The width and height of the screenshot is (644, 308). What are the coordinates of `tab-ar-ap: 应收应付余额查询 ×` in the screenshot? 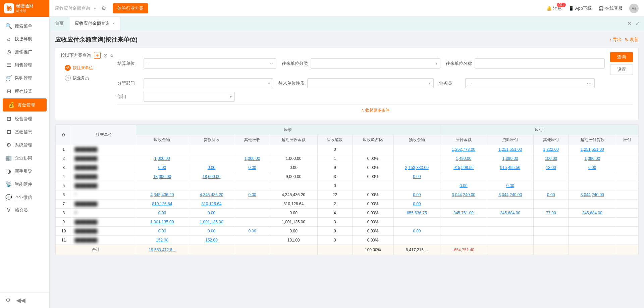 It's located at (95, 24).